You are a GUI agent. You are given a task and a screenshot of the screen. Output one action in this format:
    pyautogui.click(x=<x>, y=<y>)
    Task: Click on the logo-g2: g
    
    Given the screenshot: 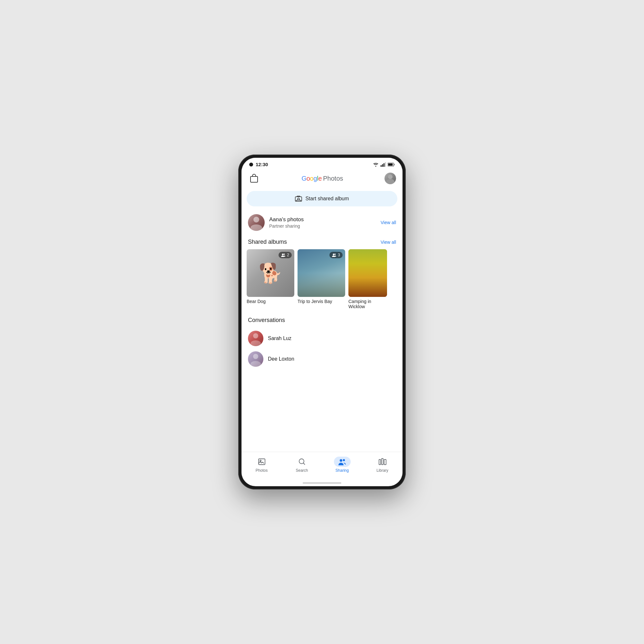 What is the action you would take?
    pyautogui.click(x=315, y=179)
    